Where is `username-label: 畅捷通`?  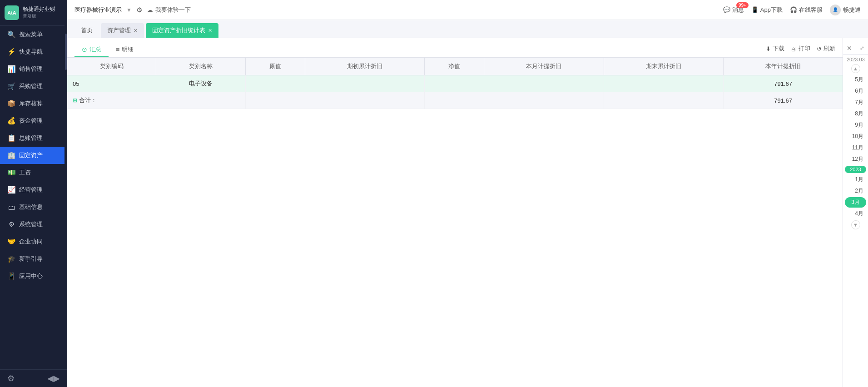 username-label: 畅捷通 is located at coordinates (852, 10).